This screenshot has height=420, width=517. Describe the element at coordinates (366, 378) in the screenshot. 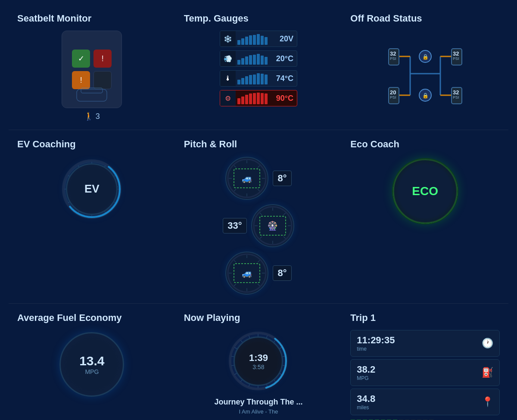

I see `trip-mpg-label: MPG` at that location.